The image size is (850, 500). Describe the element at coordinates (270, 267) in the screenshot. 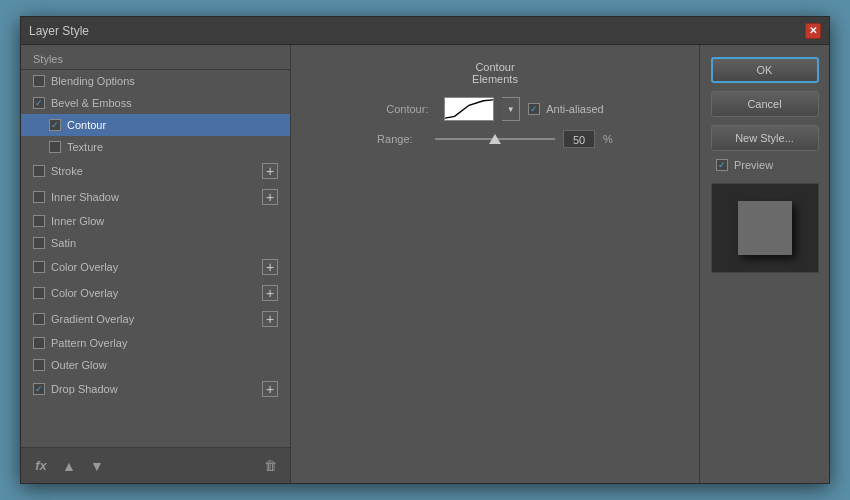

I see `add-btn-color-overlay-1: +` at that location.